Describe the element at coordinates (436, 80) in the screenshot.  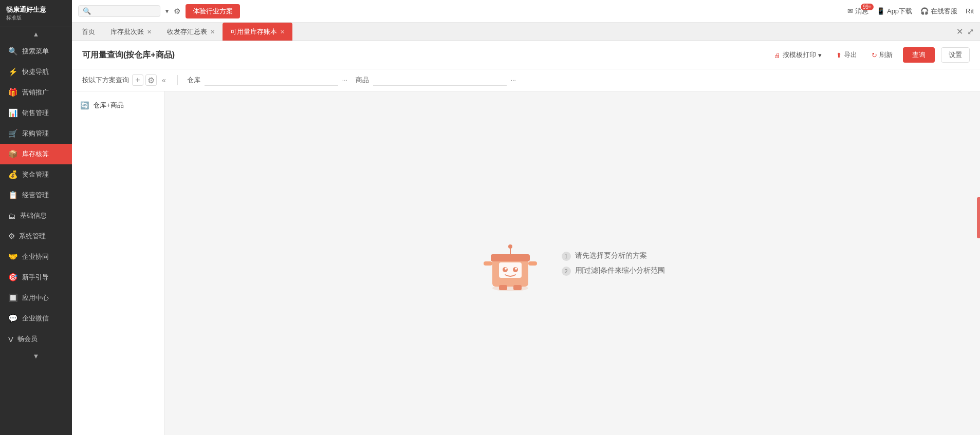
I see `goods-filter: 商品 ···` at that location.